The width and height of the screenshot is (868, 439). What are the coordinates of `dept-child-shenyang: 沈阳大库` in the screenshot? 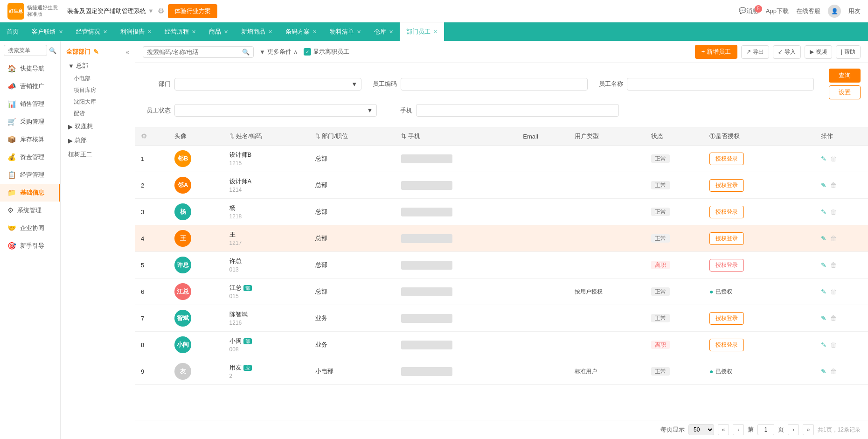 It's located at (98, 102).